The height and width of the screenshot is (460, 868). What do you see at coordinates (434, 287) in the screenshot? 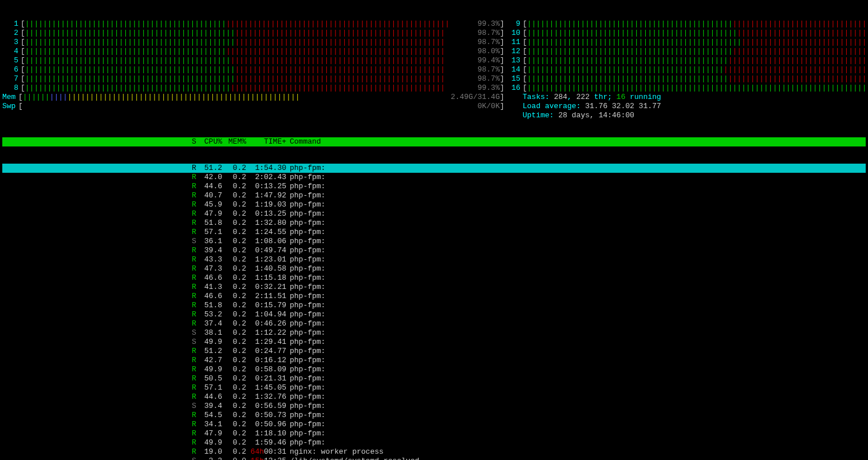
I see `process-row: R 41.3 0.20:32.21php-fpm:` at bounding box center [434, 287].